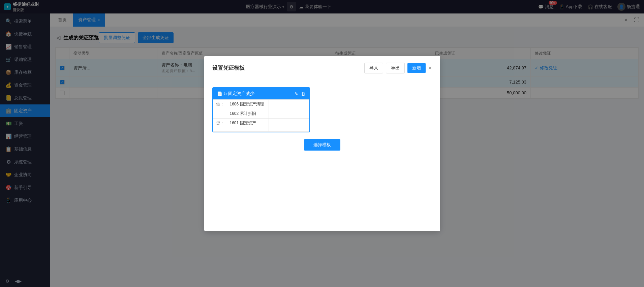 This screenshot has height=287, width=644. I want to click on template-row: 借： 1606 固定资产清理, so click(261, 104).